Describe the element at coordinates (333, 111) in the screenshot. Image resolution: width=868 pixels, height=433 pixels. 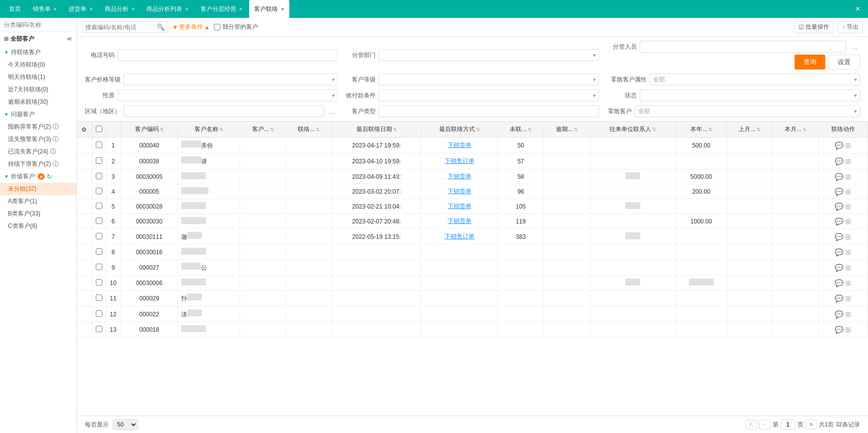
I see `filter-region-more-icon: …` at that location.